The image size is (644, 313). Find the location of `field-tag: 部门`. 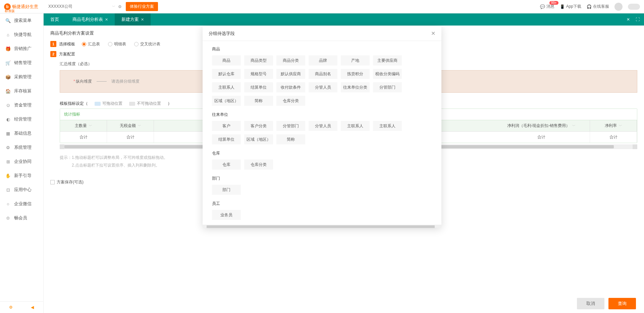

field-tag: 部门 is located at coordinates (226, 190).